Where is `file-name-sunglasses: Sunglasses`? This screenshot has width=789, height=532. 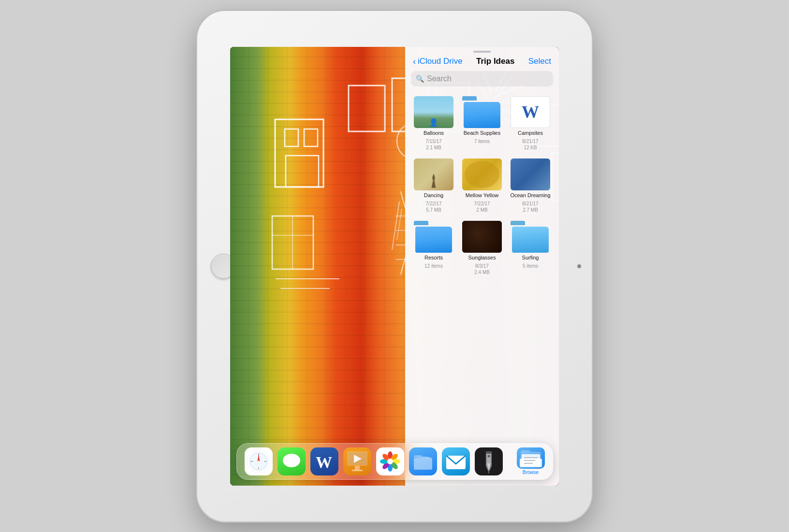 file-name-sunglasses: Sunglasses is located at coordinates (482, 258).